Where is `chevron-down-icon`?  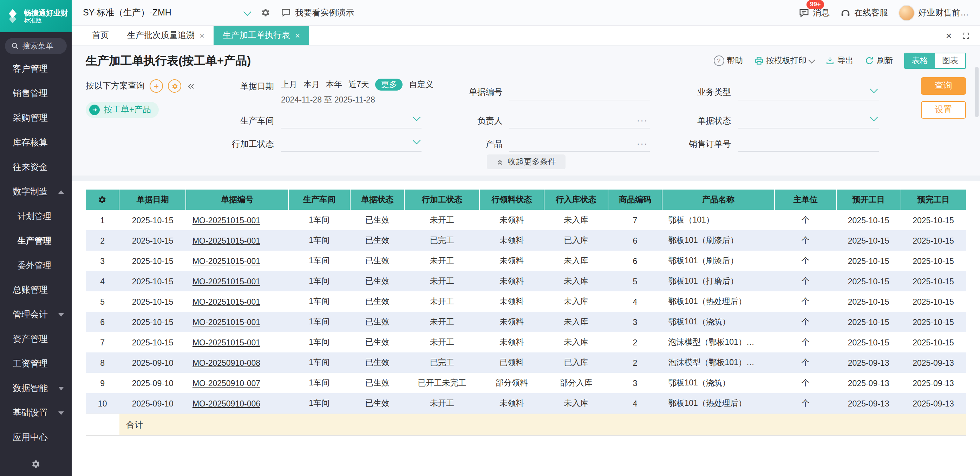 chevron-down-icon is located at coordinates (417, 141).